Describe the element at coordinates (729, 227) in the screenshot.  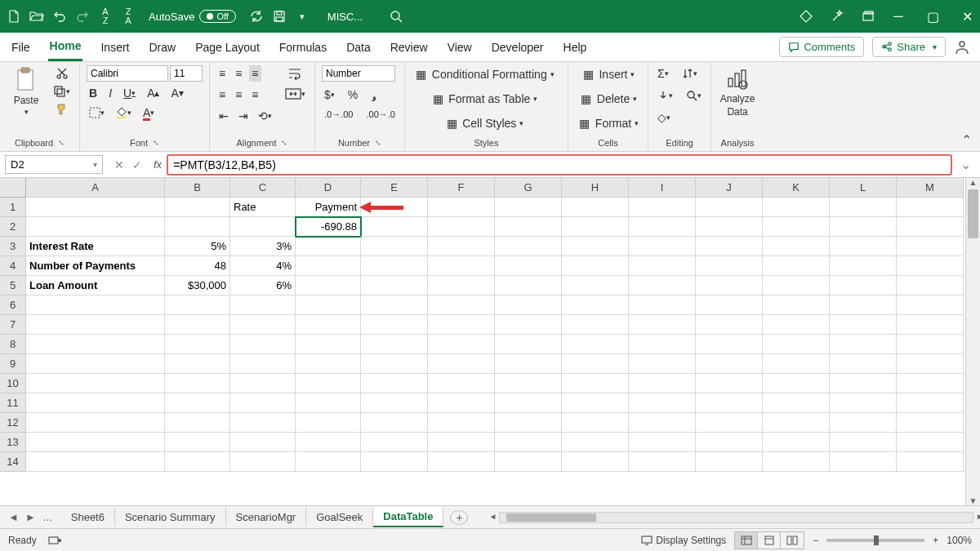
I see `cell-J2` at that location.